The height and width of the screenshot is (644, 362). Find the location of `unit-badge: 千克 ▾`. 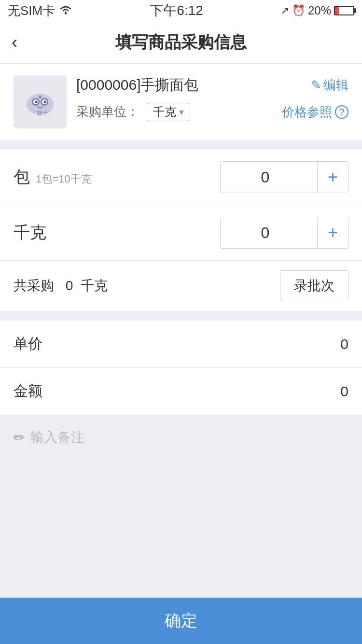

unit-badge: 千克 ▾ is located at coordinates (168, 112).